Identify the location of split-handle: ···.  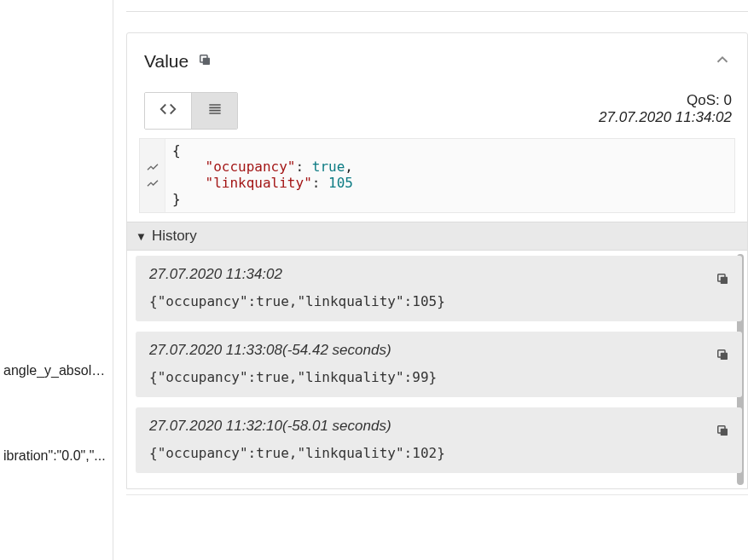
(111, 280).